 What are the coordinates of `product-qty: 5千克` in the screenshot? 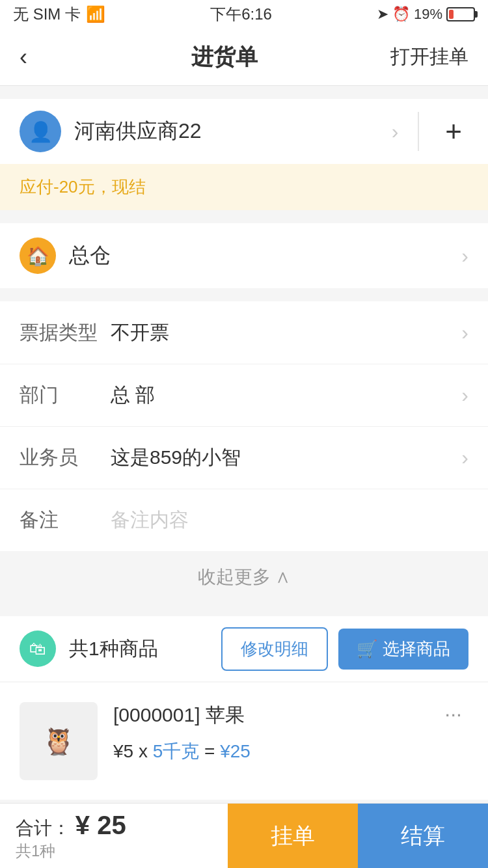 It's located at (176, 751).